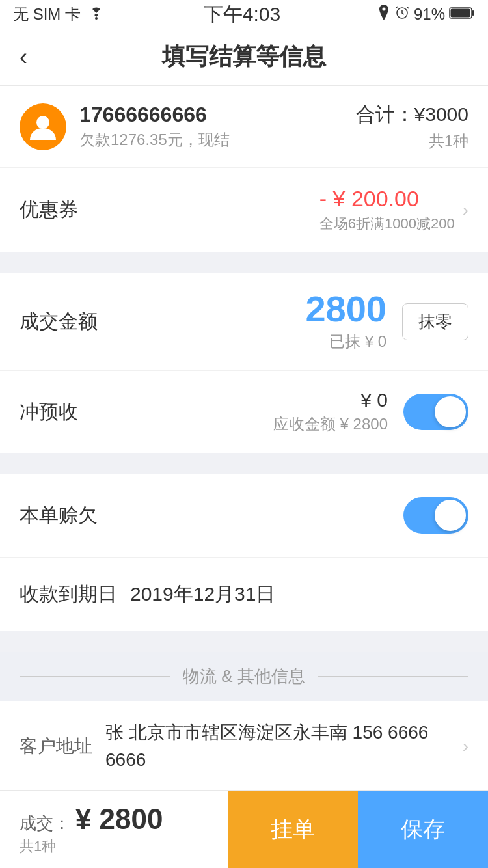 The height and width of the screenshot is (868, 488). What do you see at coordinates (244, 321) in the screenshot?
I see `amount-row: 成交金额 2800 已抹 ¥ 0 抹零` at bounding box center [244, 321].